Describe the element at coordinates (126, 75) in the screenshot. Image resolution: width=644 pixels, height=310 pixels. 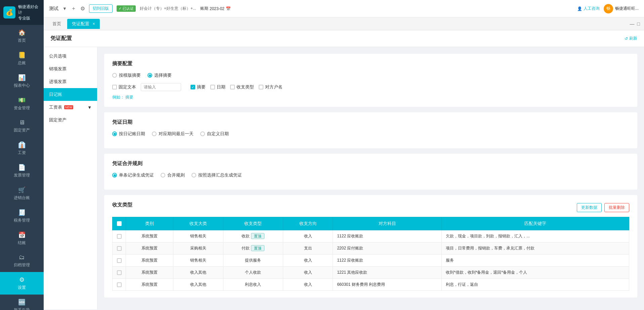
I see `radio-template-summary: 按模版摘要` at that location.